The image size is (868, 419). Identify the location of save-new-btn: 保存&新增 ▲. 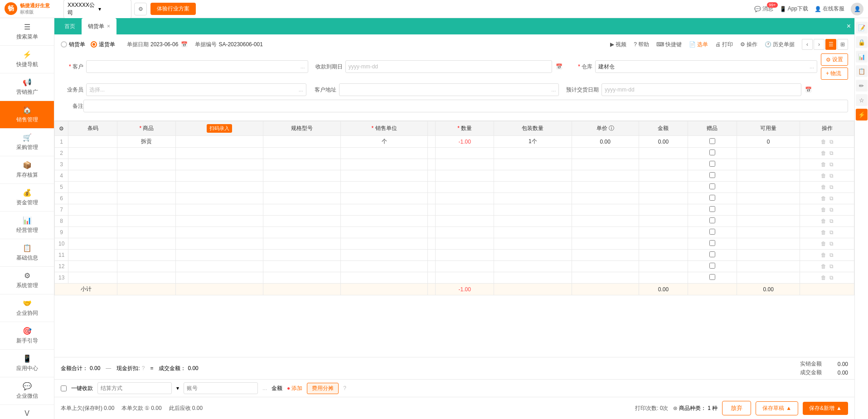
(825, 409).